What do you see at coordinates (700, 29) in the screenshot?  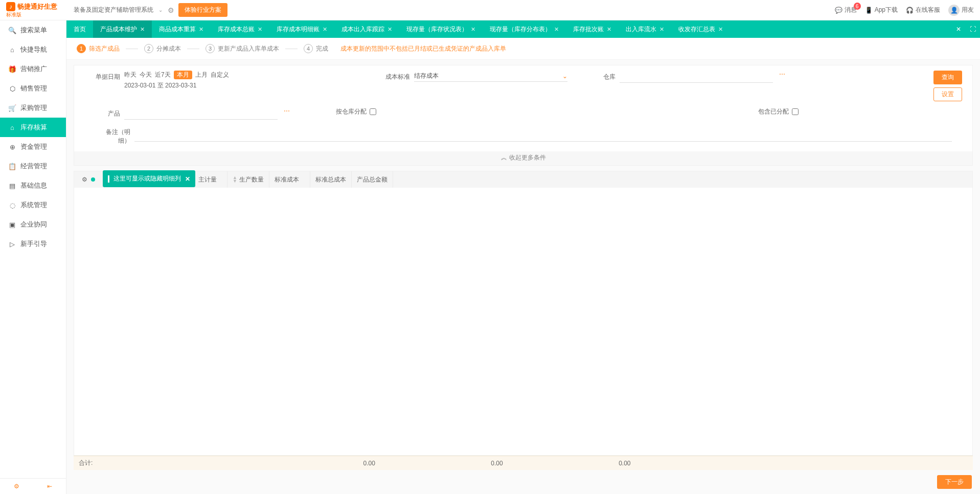 I see `tab-10: 收发存汇总表✕` at bounding box center [700, 29].